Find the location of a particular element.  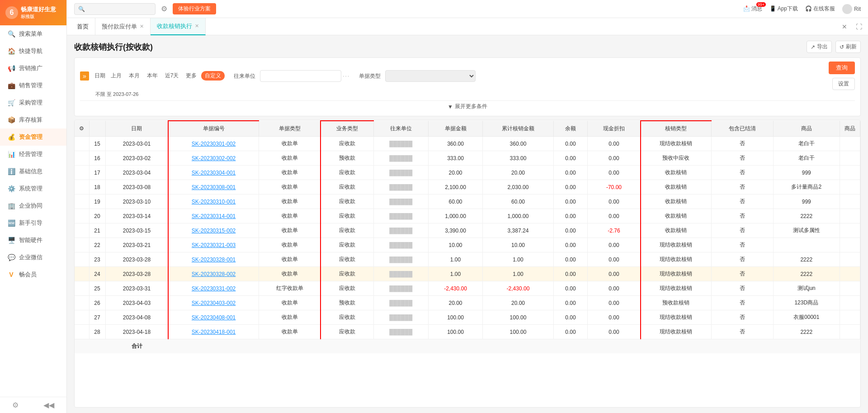

cell-verify-type: 收款核销 is located at coordinates (676, 216).